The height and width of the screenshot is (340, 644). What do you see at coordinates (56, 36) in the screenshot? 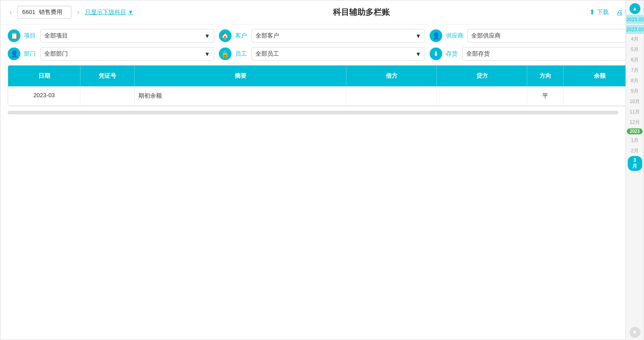
I see `project-value: 全部项目` at bounding box center [56, 36].